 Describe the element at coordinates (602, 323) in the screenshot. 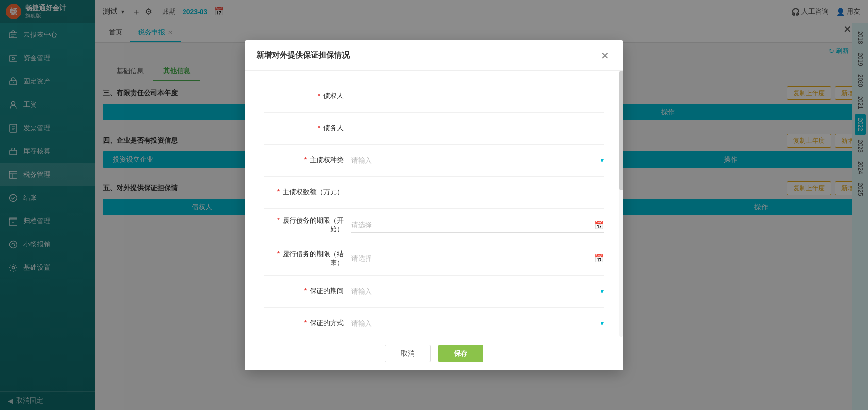

I see `guarantee-method-dropdown-icon: ▾` at that location.